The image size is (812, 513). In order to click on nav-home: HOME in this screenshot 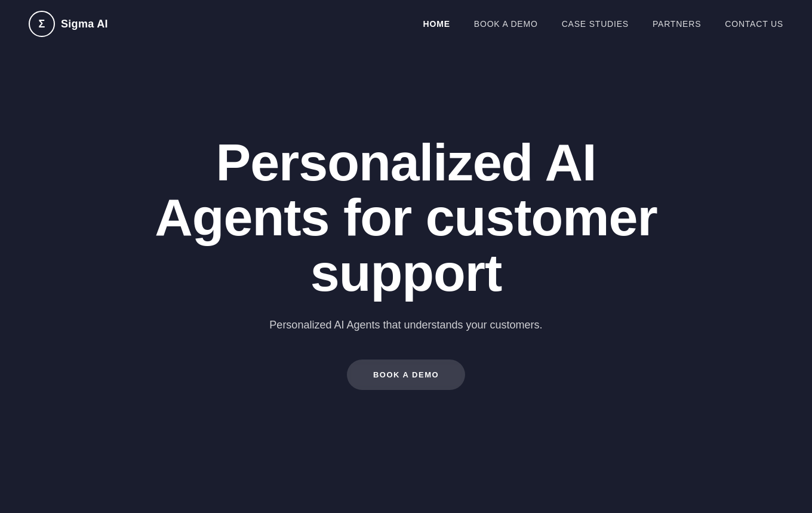, I will do `click(437, 24)`.